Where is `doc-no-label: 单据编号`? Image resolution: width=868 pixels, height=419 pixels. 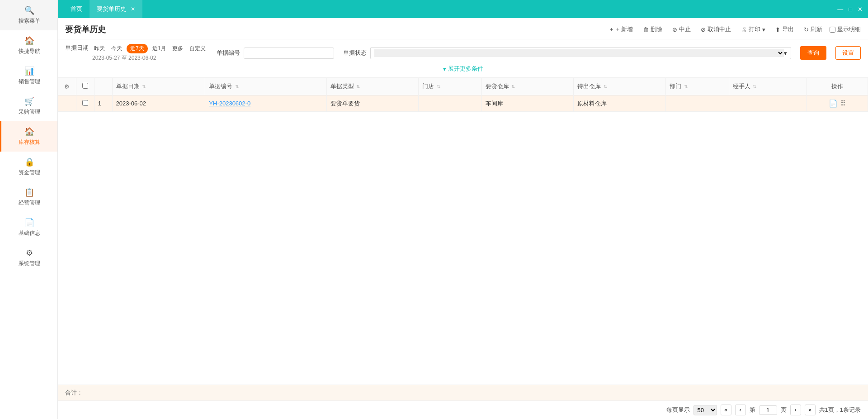
doc-no-label: 单据编号 is located at coordinates (228, 53).